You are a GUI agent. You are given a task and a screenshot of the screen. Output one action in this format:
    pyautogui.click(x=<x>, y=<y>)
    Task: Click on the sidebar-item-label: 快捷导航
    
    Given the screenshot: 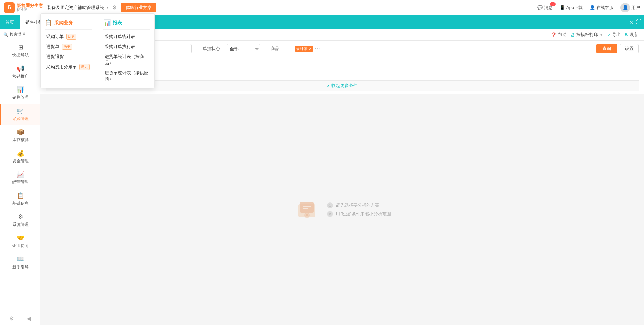 What is the action you would take?
    pyautogui.click(x=21, y=55)
    